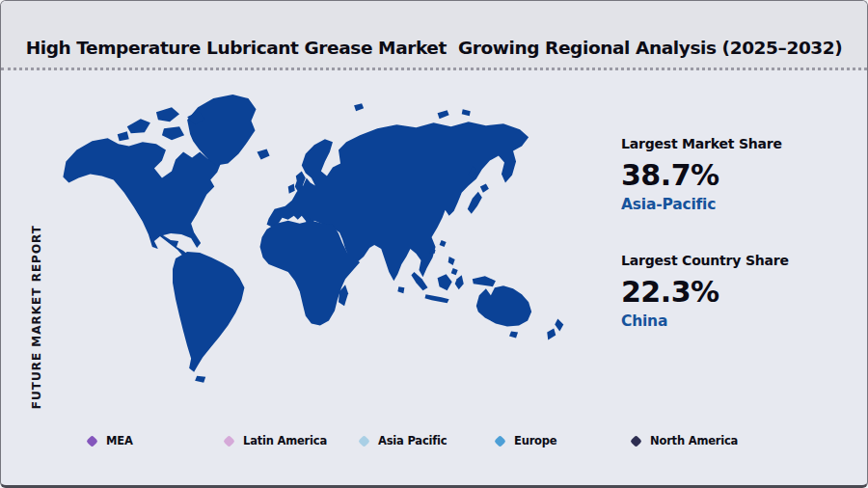  I want to click on legend-label: Latin America, so click(285, 441).